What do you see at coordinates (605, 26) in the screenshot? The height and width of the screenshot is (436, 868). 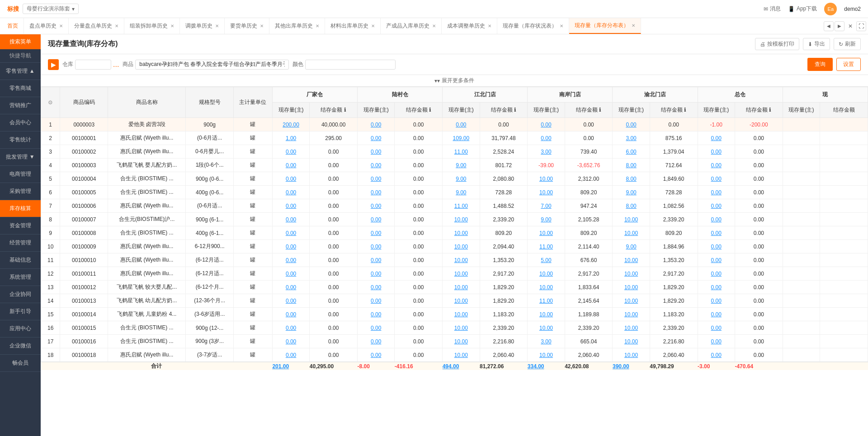 I see `tab-stock-dist: 现存量（库存分布表）✕` at bounding box center [605, 26].